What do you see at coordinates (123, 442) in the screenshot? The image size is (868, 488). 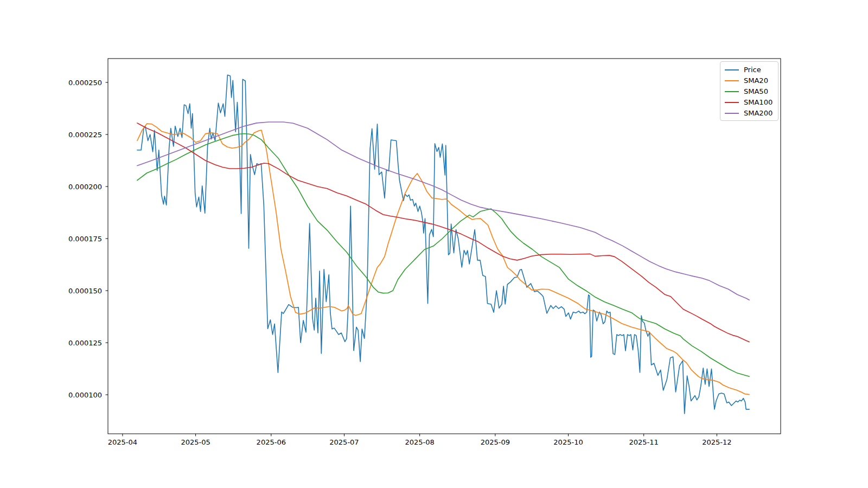 I see `x-tick-label-2025-04: 2025-04` at bounding box center [123, 442].